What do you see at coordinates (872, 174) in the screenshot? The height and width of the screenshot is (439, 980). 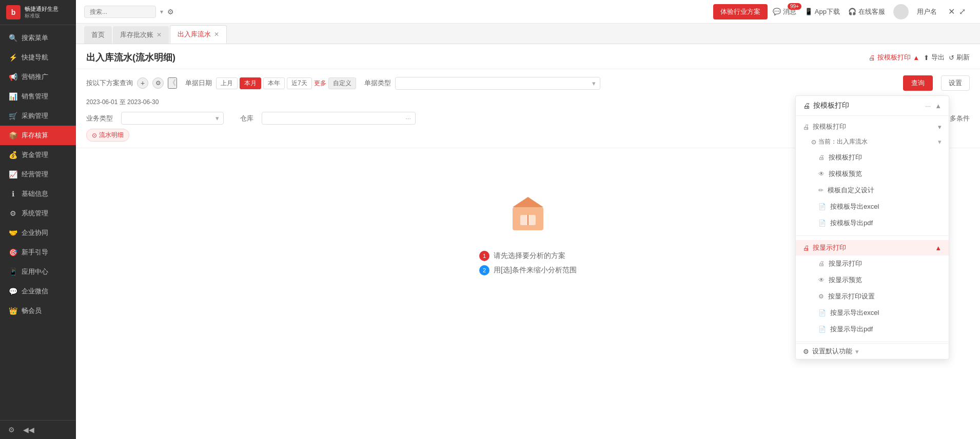 I see `template-preview-action: 👁 按模板预览` at bounding box center [872, 174].